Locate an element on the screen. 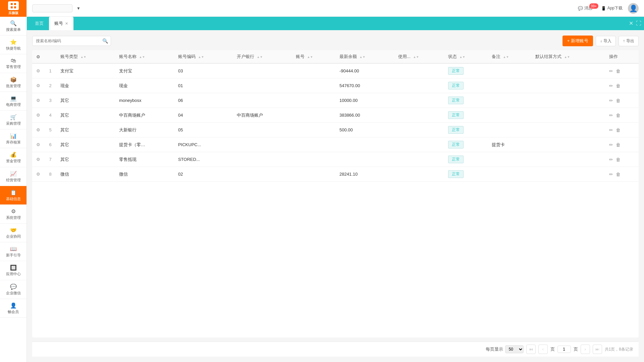 The width and height of the screenshot is (644, 362). next-page-btn: › is located at coordinates (585, 349).